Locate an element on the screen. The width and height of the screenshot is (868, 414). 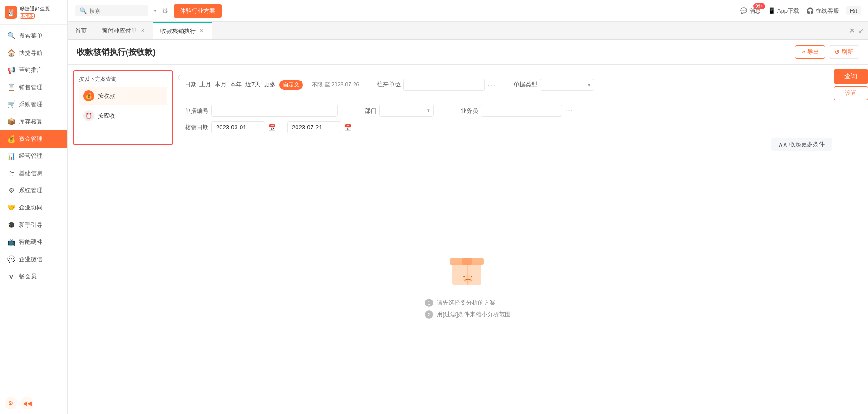
service-icon: 🎧 is located at coordinates (810, 11).